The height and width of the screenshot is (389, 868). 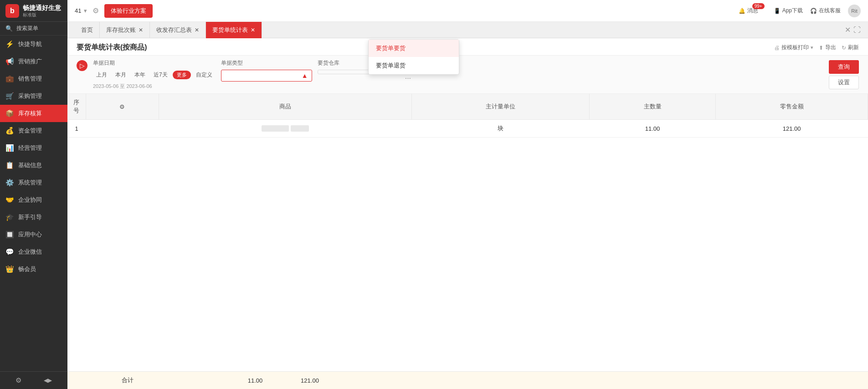 What do you see at coordinates (114, 11) in the screenshot?
I see `header-left: 41 ▾ ⚙ 体验行业方案` at bounding box center [114, 11].